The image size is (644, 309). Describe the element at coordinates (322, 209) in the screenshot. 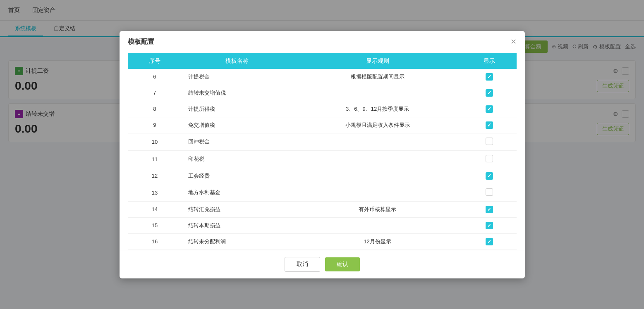

I see `table-row: 14结转汇兑损益有外币核算显示` at that location.